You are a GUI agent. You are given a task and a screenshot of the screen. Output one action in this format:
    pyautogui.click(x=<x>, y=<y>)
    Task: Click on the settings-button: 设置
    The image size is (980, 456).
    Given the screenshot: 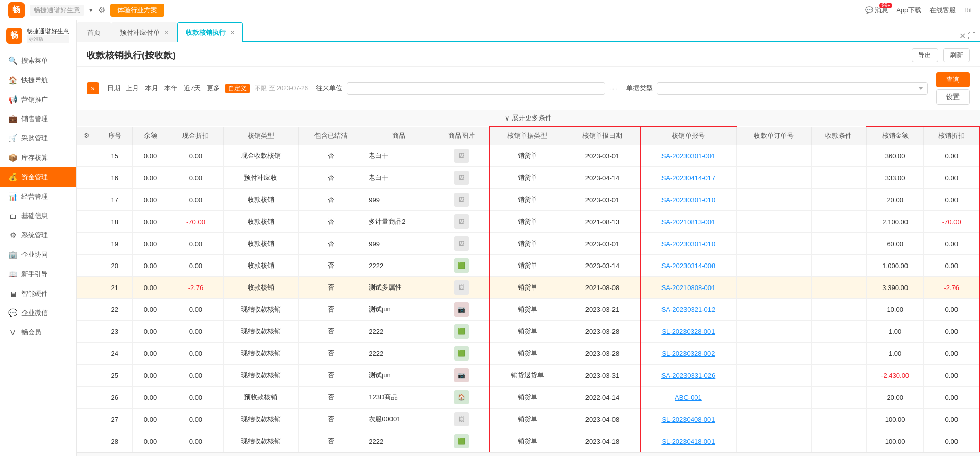 What is the action you would take?
    pyautogui.click(x=953, y=97)
    